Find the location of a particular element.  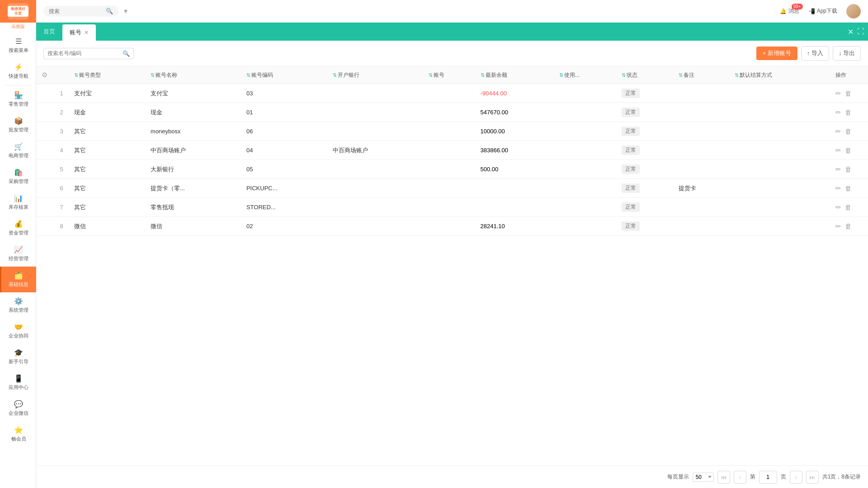

account-search-icon: 🔍 is located at coordinates (126, 53).